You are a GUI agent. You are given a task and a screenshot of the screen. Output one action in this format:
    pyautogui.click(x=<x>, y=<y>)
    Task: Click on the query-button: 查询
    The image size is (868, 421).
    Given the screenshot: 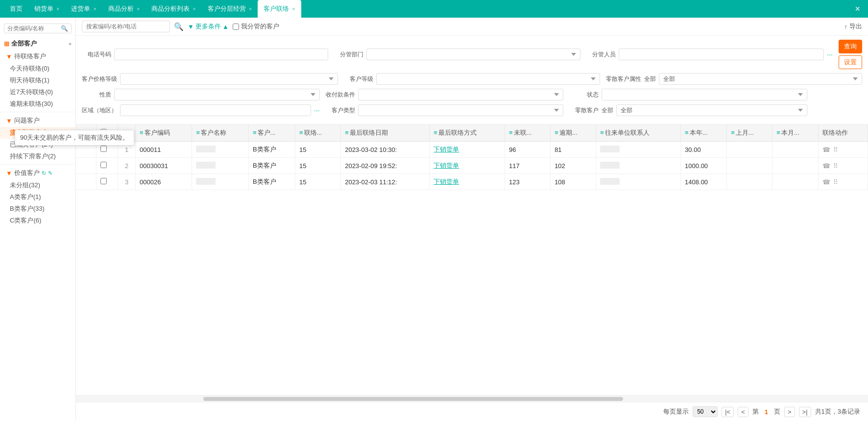 What is the action you would take?
    pyautogui.click(x=850, y=47)
    